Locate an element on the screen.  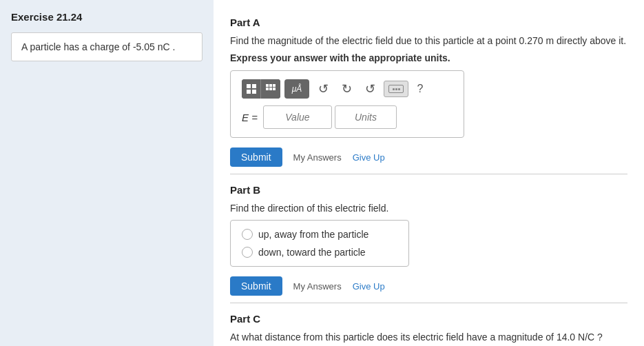
part-c-label: Part C is located at coordinates (428, 318).